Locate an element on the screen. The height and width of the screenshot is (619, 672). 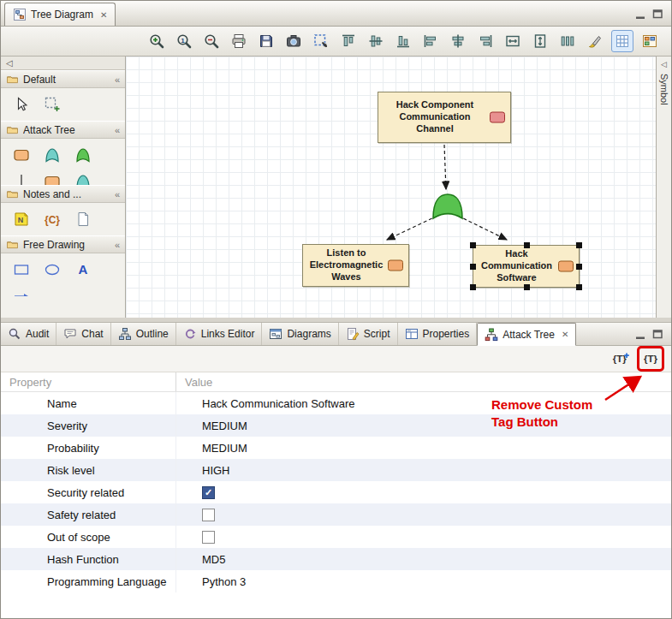
collapse-arrow-icon: ◁ is located at coordinates (664, 64).